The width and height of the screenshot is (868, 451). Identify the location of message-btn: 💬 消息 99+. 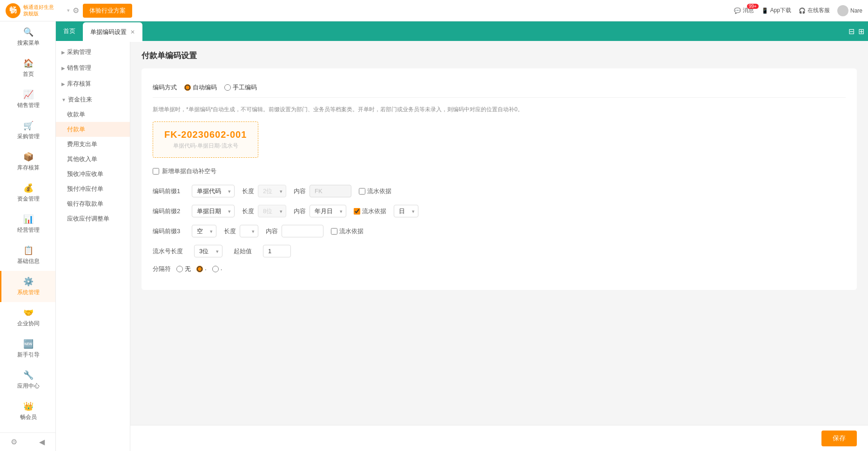
(744, 10).